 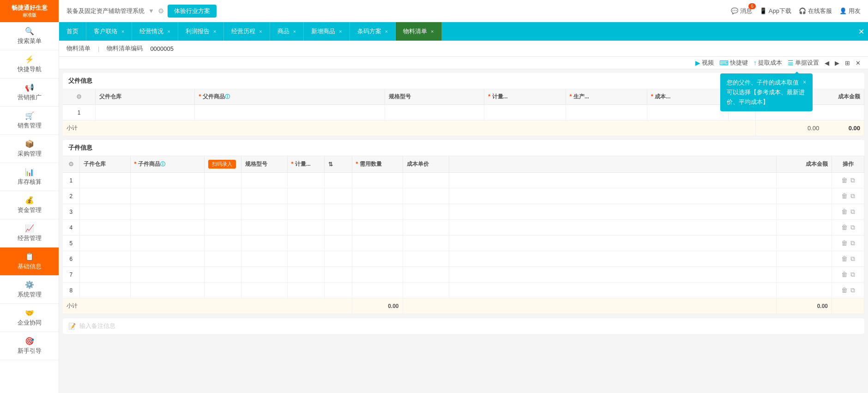 What do you see at coordinates (837, 63) in the screenshot?
I see `nav-forward-btn: ▶` at bounding box center [837, 63].